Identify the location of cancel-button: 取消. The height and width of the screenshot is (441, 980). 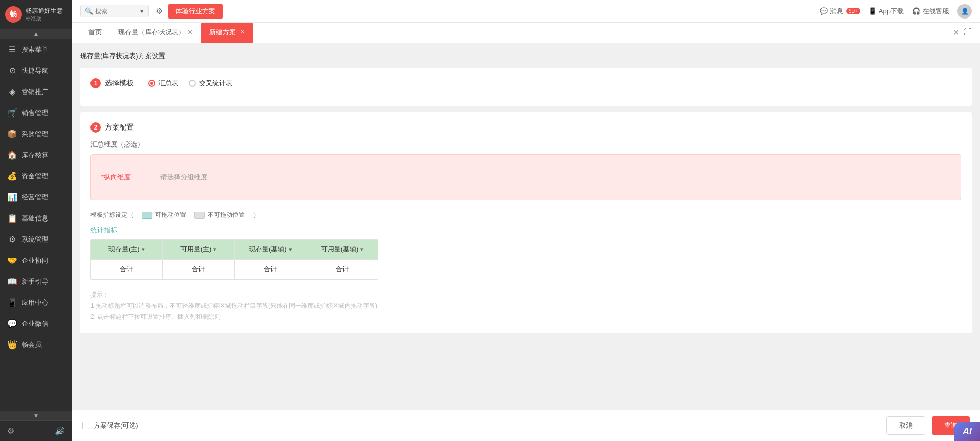
(906, 426).